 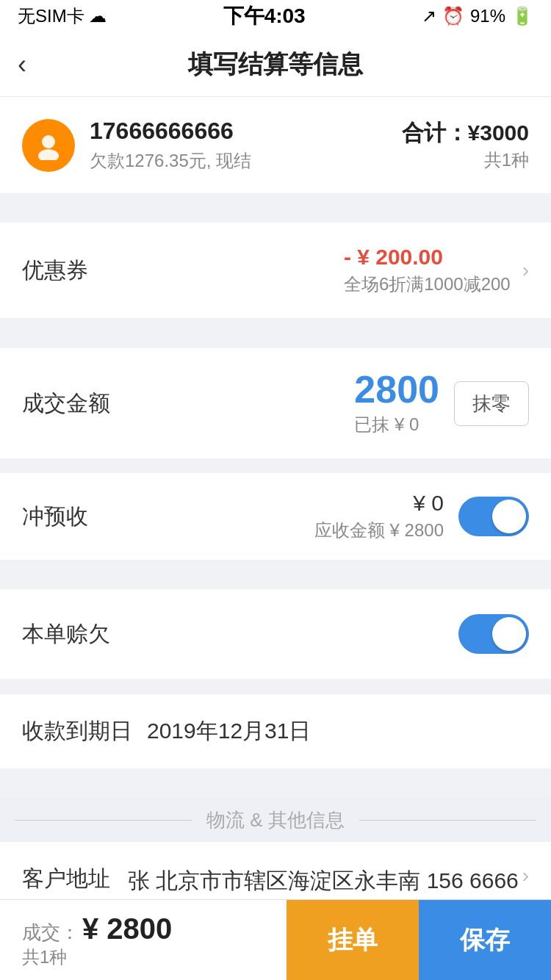 What do you see at coordinates (62, 16) in the screenshot?
I see `no-sim-text: 无SIM卡 ☁` at bounding box center [62, 16].